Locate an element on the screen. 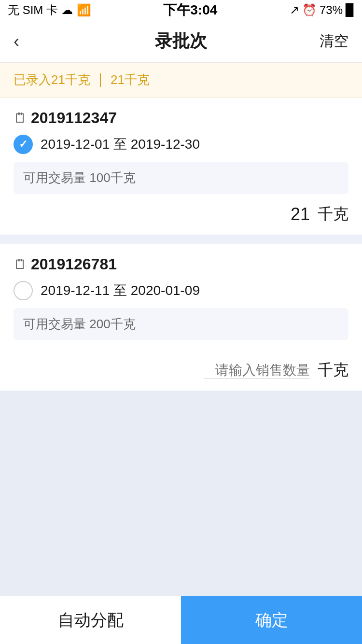 The height and width of the screenshot is (644, 362). card2-date-range: 2019-12-11 至 2020-01-09 is located at coordinates (120, 291).